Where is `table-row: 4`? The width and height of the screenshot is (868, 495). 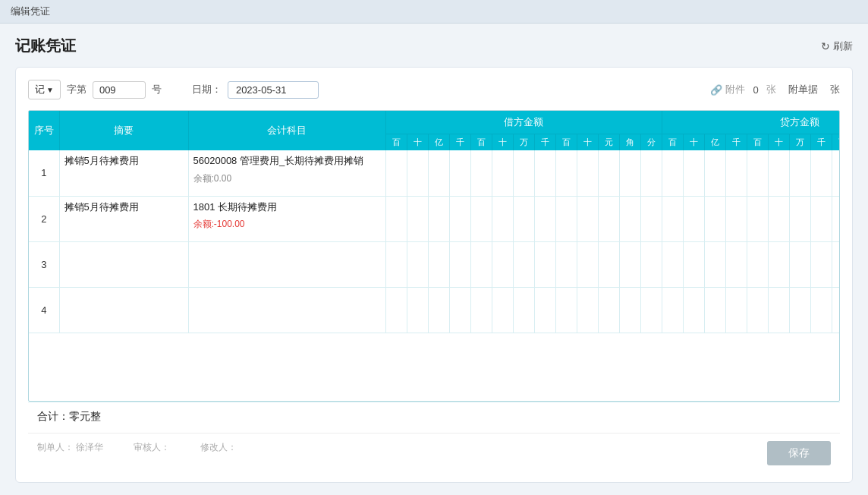 table-row: 4 is located at coordinates (434, 310).